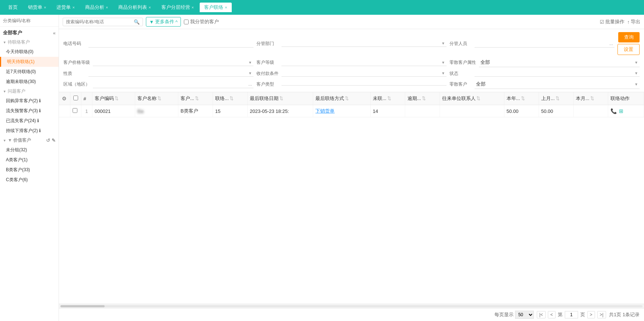 This screenshot has height=321, width=644. I want to click on td-seq: 1, so click(87, 111).